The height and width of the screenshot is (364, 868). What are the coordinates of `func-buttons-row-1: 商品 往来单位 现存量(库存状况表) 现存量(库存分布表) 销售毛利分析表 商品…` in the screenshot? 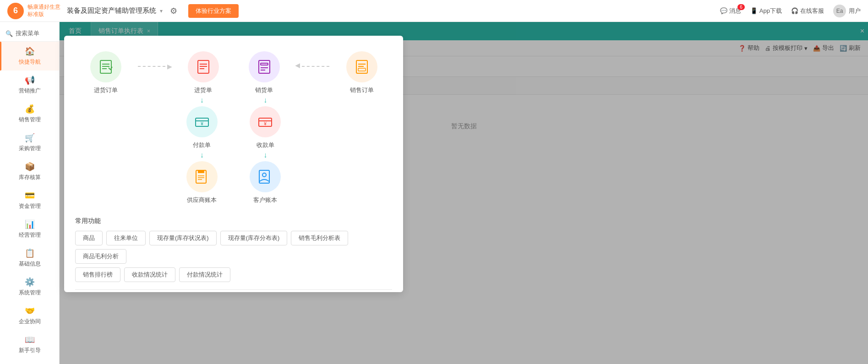 It's located at (234, 247).